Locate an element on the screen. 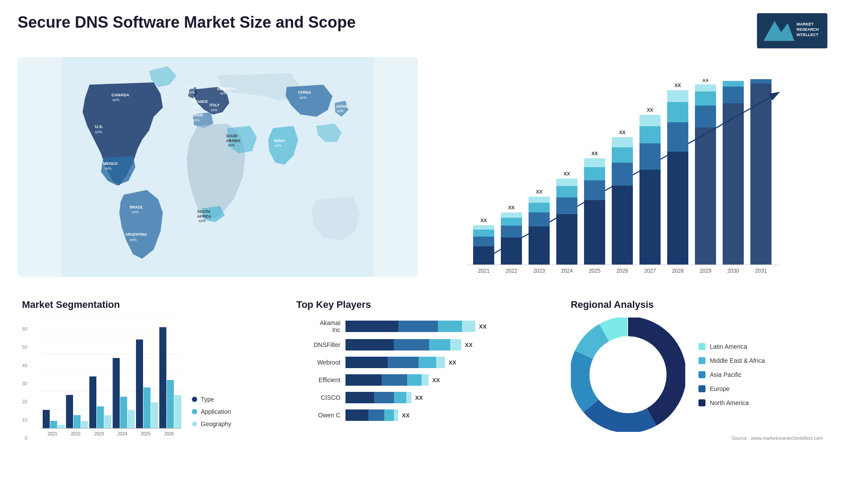 The width and height of the screenshot is (845, 504). player-row-cisco: CISCO XX is located at coordinates (422, 398).